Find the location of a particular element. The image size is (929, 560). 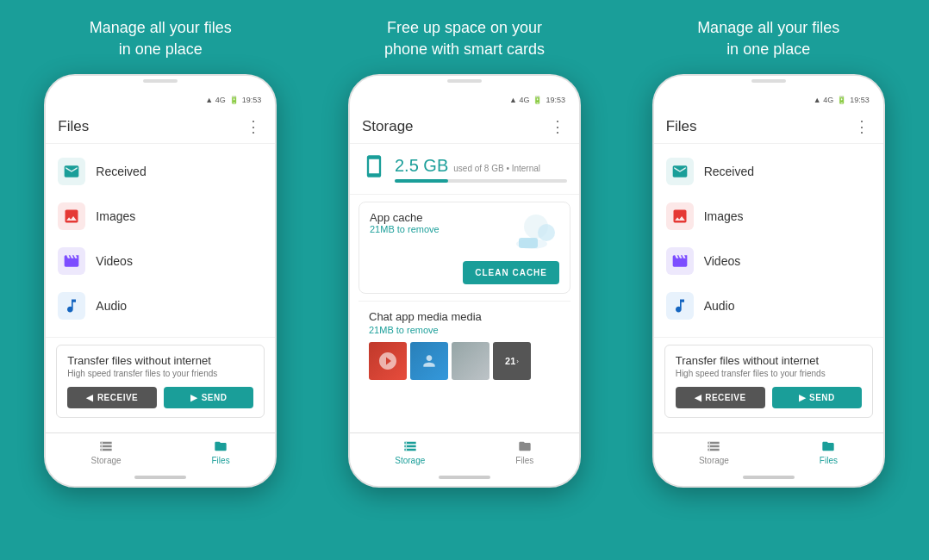

right-send-button: ▶ SEND is located at coordinates (817, 398).